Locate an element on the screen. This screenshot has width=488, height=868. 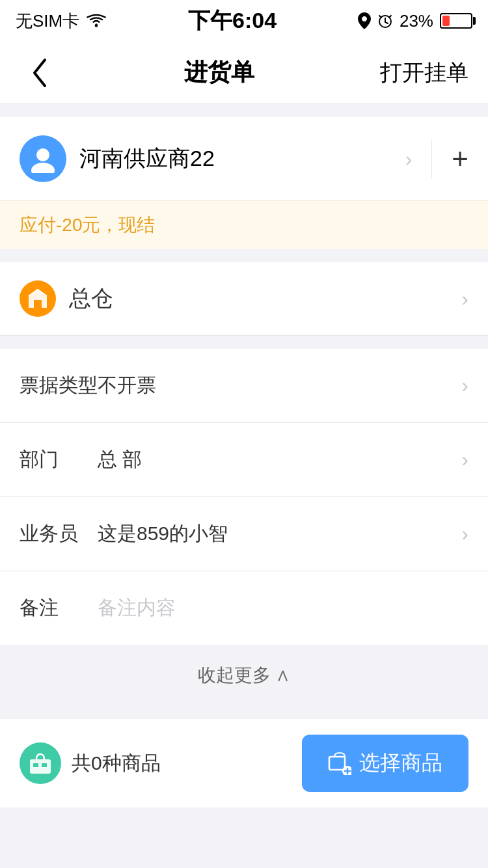
remark-label: 备注 is located at coordinates (59, 608).